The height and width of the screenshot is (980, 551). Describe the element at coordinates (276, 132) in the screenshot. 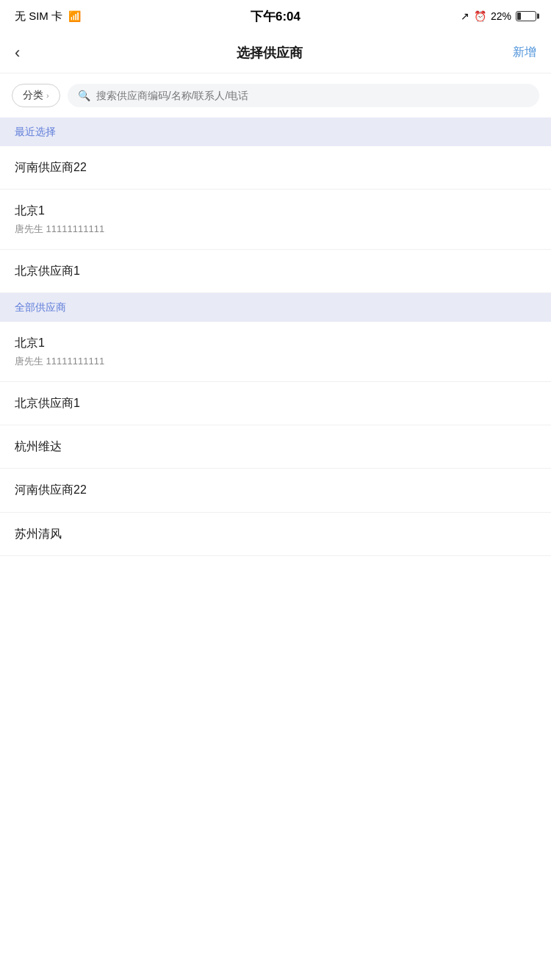

I see `recent-section-header: 最近选择` at that location.